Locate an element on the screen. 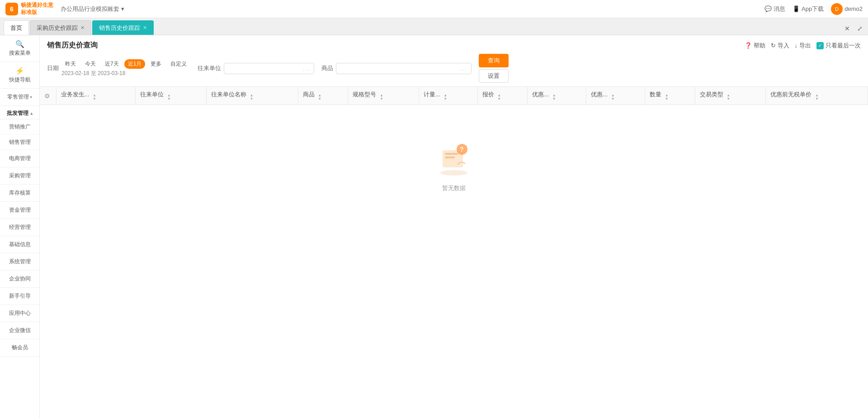 This screenshot has width=868, height=418. help-button: ❓ 帮助 is located at coordinates (755, 46).